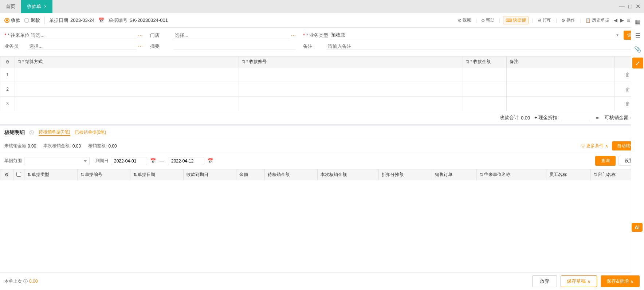 The image size is (644, 290). What do you see at coordinates (483, 20) in the screenshot?
I see `help-icon: ⊙` at bounding box center [483, 20].